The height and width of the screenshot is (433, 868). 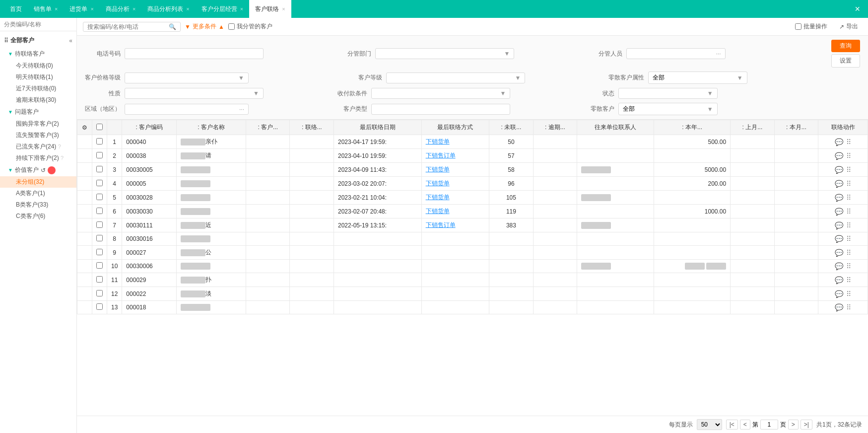 I want to click on price-level-select: ▼, so click(x=187, y=78).